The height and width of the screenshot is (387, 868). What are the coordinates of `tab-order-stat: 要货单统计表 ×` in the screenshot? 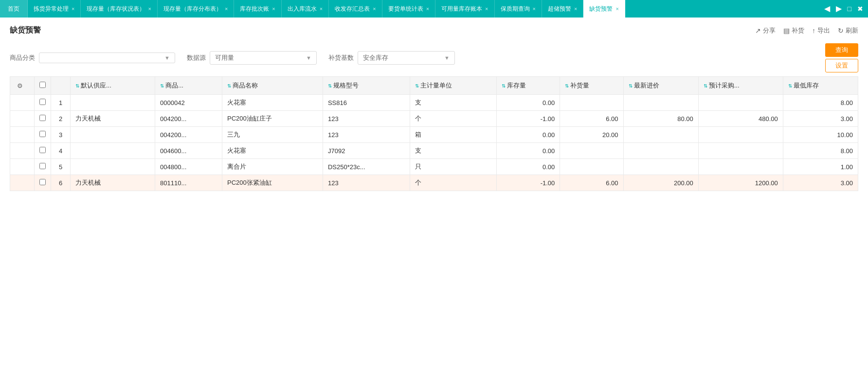 It's located at (409, 9).